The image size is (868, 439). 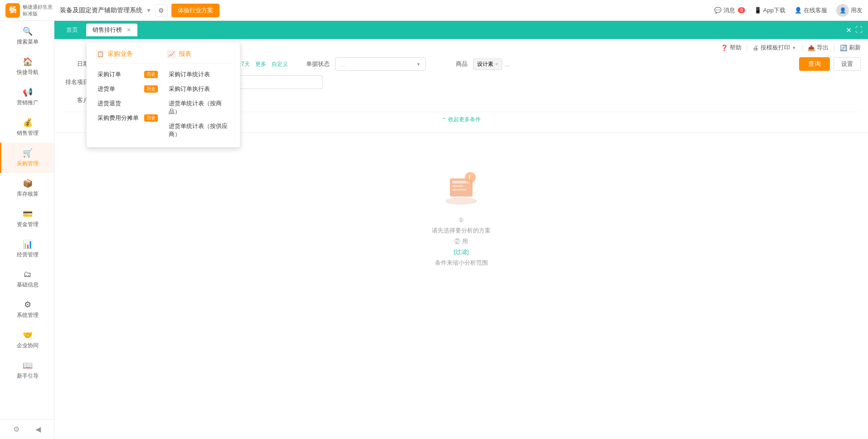 I want to click on inventory-icon: 📦, so click(x=28, y=183).